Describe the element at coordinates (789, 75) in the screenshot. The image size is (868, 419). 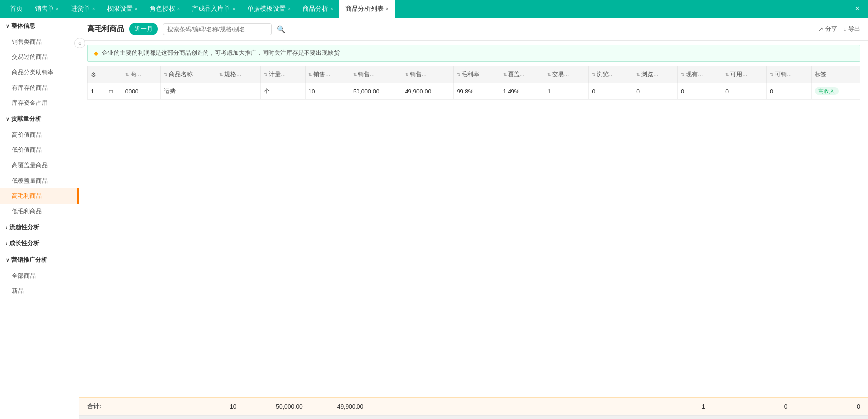
I see `col-header-sellable: ⇅可销...` at that location.